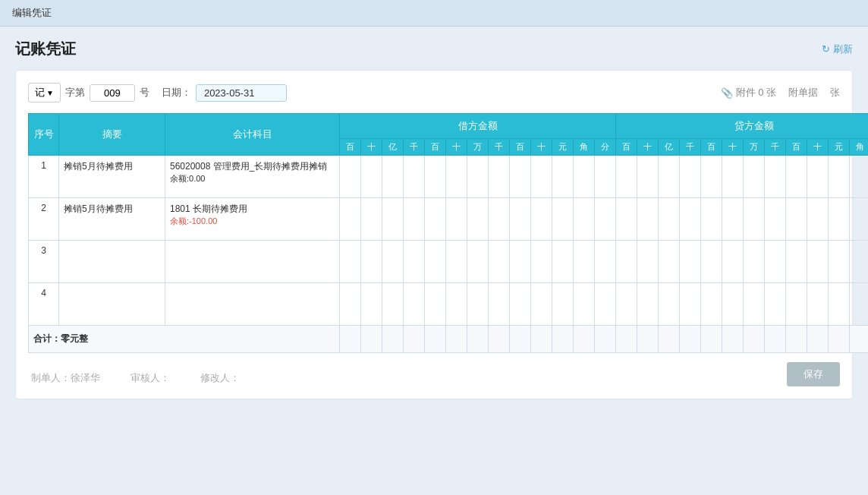  What do you see at coordinates (135, 374) in the screenshot?
I see `footer-row: 制单人：徐泽华 审核人： 修改人：` at bounding box center [135, 374].